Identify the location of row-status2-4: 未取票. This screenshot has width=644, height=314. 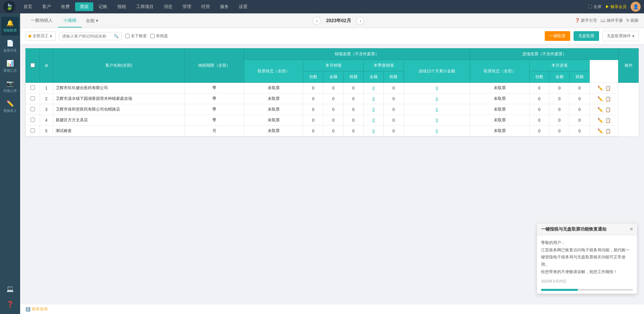
(500, 131).